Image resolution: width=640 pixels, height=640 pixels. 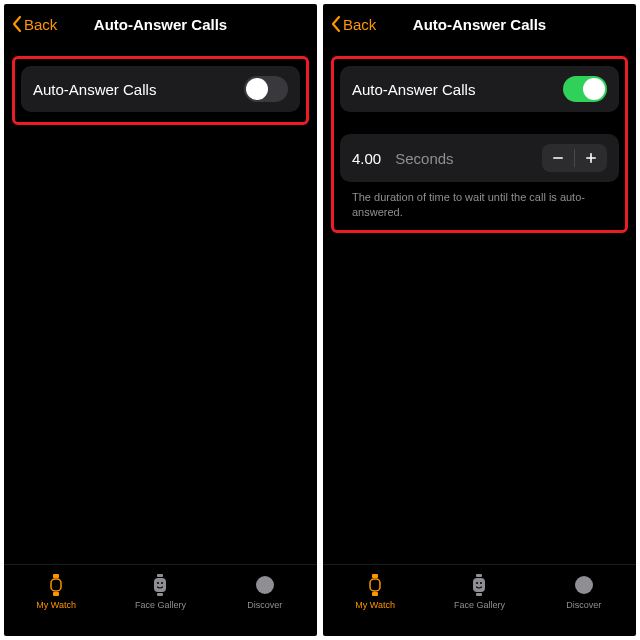 What do you see at coordinates (462, 158) in the screenshot?
I see `duration-unit: Seconds` at bounding box center [462, 158].